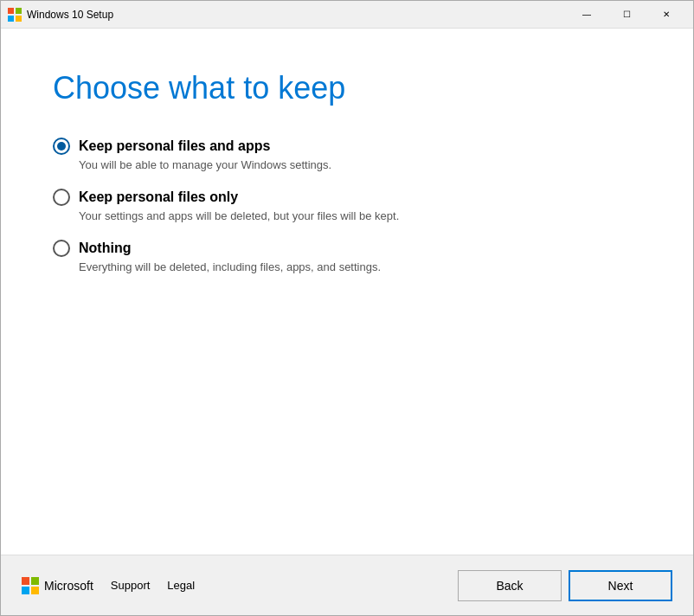 This screenshot has height=616, width=694. What do you see at coordinates (347, 154) in the screenshot?
I see `option-keep-files-apps: Keep personal files and apps You will be…` at bounding box center [347, 154].